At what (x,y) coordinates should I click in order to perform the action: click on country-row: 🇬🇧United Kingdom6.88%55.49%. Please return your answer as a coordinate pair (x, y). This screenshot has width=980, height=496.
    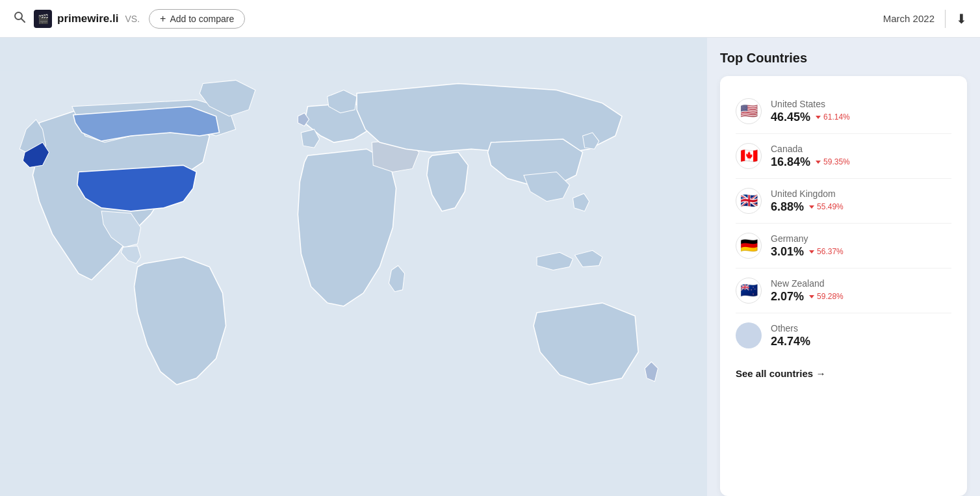
    Looking at the image, I should click on (844, 202).